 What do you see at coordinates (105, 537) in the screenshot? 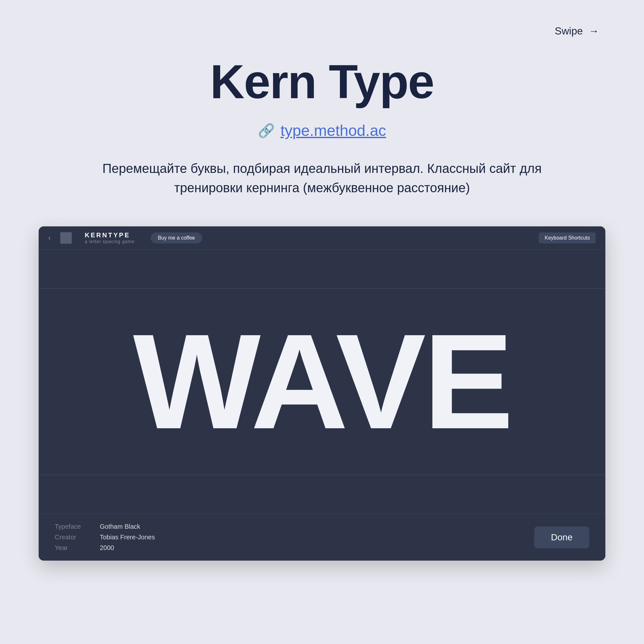
I see `typeface-info: Typeface Gotham Black Creator Tobias Fre…` at bounding box center [105, 537].